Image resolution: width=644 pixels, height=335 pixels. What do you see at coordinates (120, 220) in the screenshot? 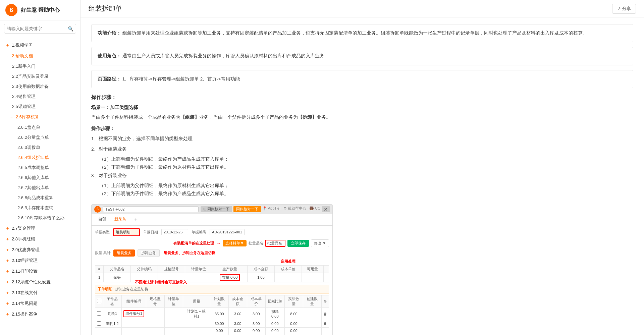
I see `ss-tab-purchase: 新采购` at bounding box center [120, 220].